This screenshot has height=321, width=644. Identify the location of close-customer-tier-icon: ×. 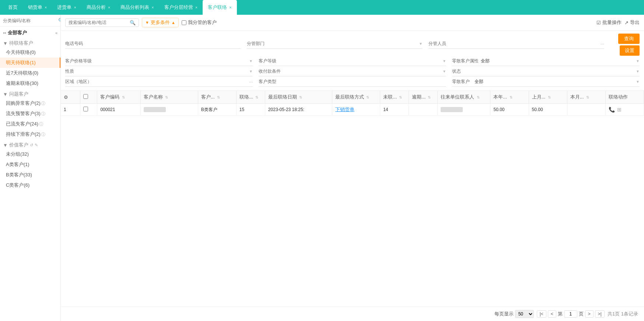
(196, 7).